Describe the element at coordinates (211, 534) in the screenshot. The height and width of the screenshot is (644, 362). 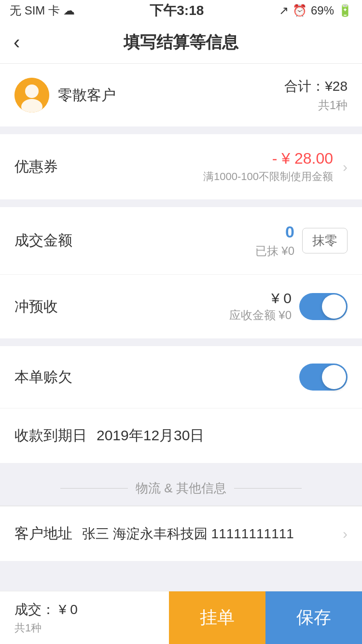
I see `address-value: 张三 海淀永丰科技园 11111111111` at that location.